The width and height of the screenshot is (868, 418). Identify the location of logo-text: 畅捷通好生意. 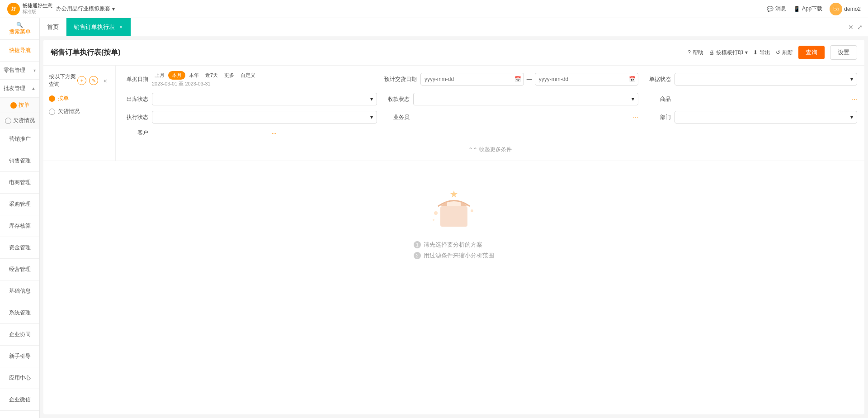
(38, 5).